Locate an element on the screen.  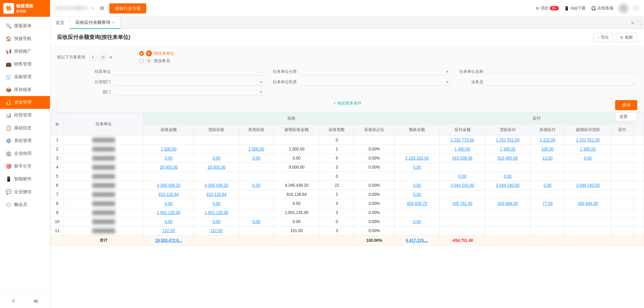
table-cell-link: 1,222.00 is located at coordinates (547, 140).